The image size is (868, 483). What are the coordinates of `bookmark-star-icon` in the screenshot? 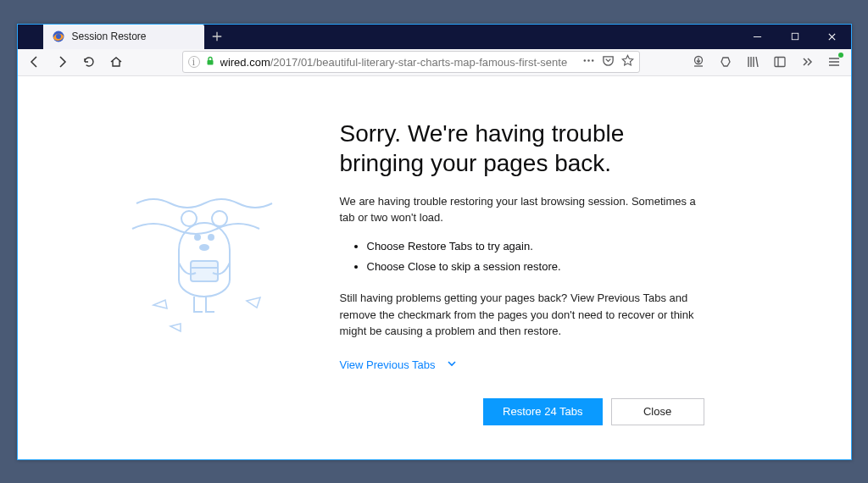 It's located at (627, 62).